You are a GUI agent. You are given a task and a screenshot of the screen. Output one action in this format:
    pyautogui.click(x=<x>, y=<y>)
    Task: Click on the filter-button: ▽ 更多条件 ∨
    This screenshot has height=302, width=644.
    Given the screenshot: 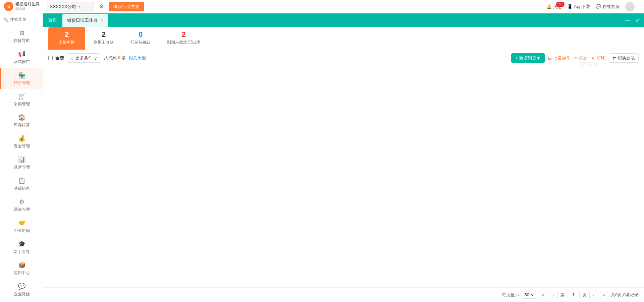 What is the action you would take?
    pyautogui.click(x=84, y=58)
    